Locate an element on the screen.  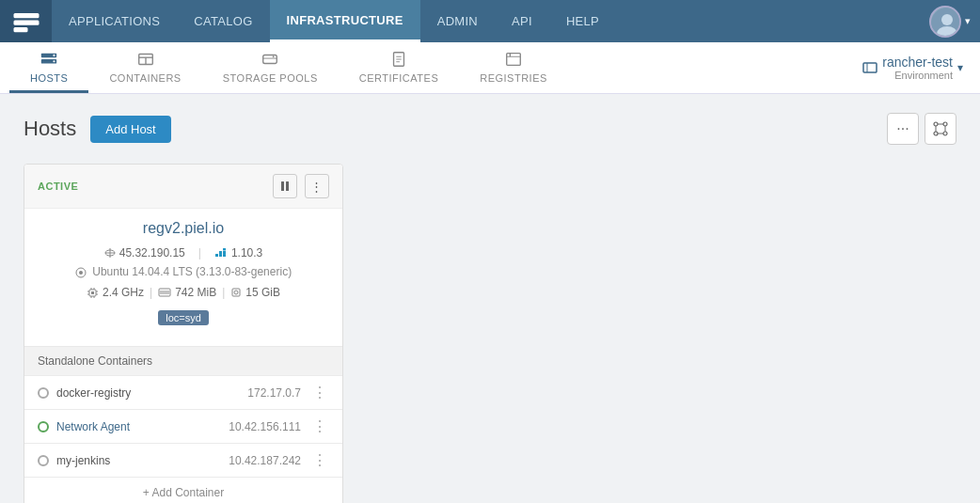
subnav-storage-pools: STORAGE POOLS is located at coordinates (271, 68).